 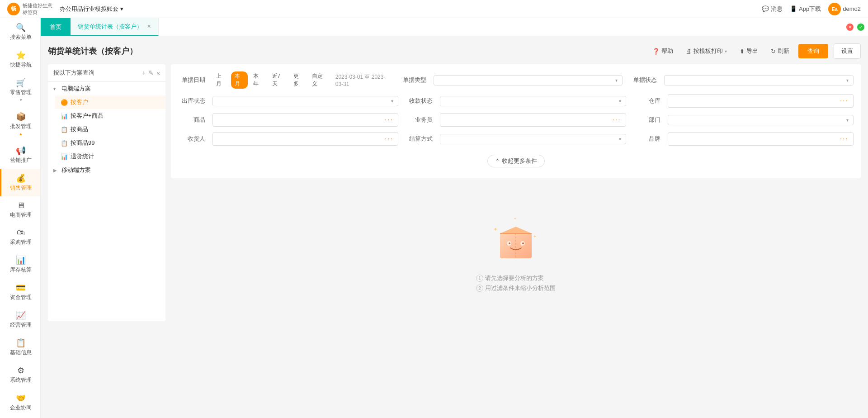 I want to click on window-maximize-button: ⤢, so click(x=861, y=27).